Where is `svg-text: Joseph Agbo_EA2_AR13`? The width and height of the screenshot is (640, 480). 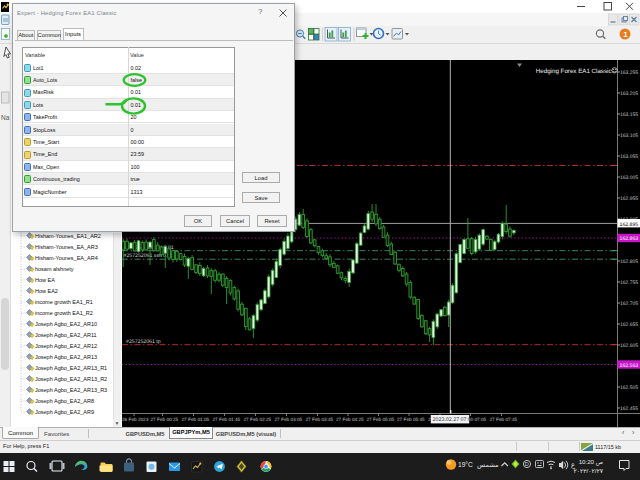
svg-text: Joseph Agbo_EA2_AR13 is located at coordinates (66, 357).